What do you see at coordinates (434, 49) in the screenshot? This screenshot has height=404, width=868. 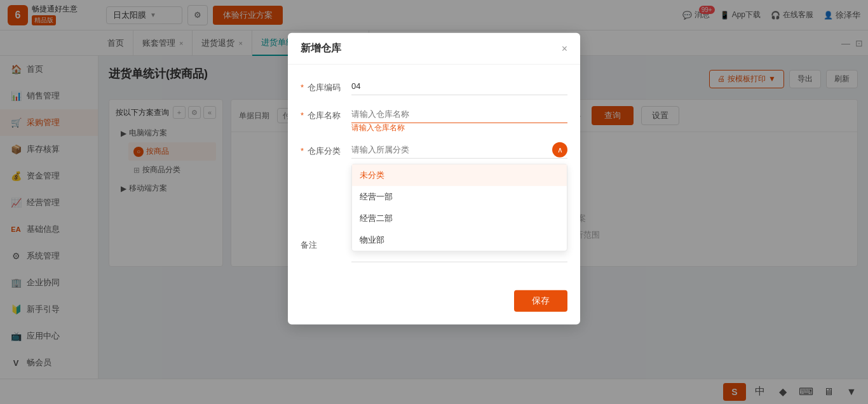 I see `modal-header: 新增仓库 ×` at bounding box center [434, 49].